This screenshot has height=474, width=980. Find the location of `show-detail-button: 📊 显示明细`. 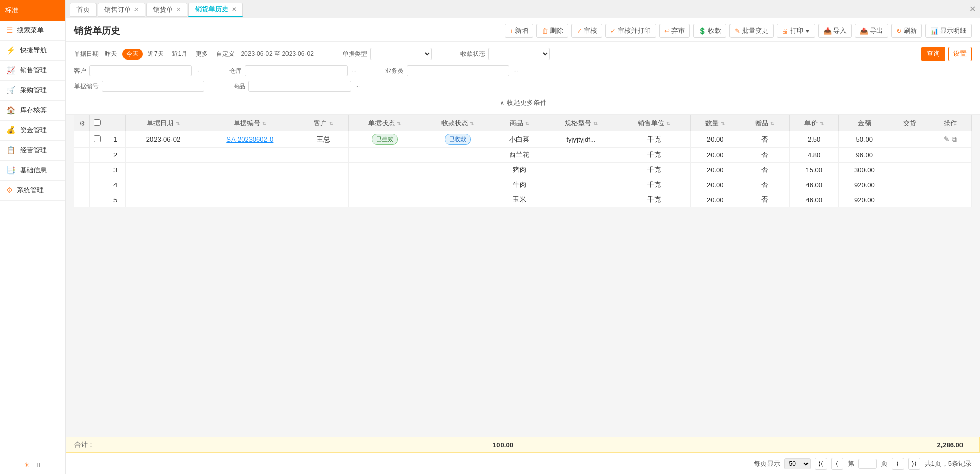

show-detail-button: 📊 显示明细 is located at coordinates (949, 31).